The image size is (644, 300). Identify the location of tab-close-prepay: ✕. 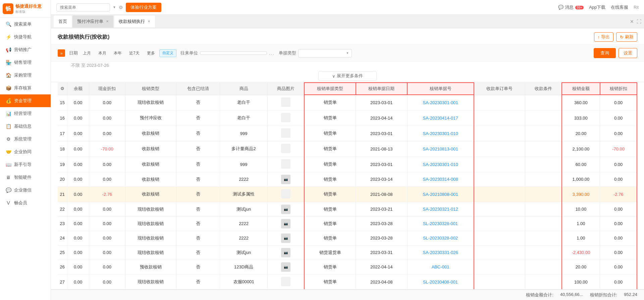
(107, 22).